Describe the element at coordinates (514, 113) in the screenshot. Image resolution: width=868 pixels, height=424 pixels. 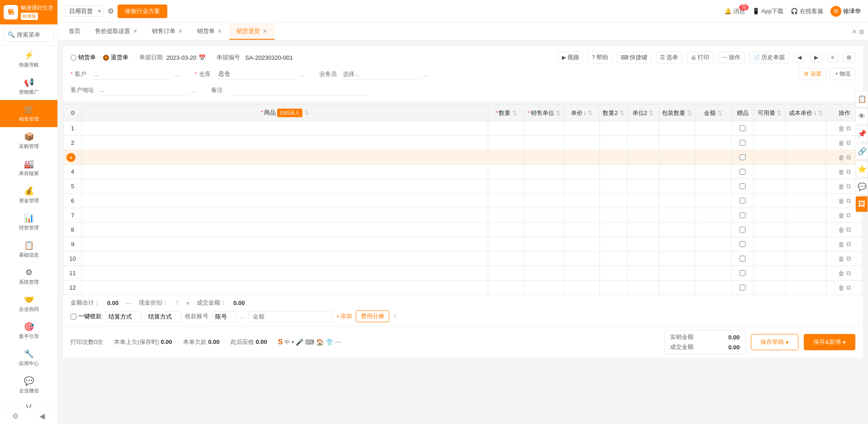
I see `qty-sort-icon: ⇅` at that location.